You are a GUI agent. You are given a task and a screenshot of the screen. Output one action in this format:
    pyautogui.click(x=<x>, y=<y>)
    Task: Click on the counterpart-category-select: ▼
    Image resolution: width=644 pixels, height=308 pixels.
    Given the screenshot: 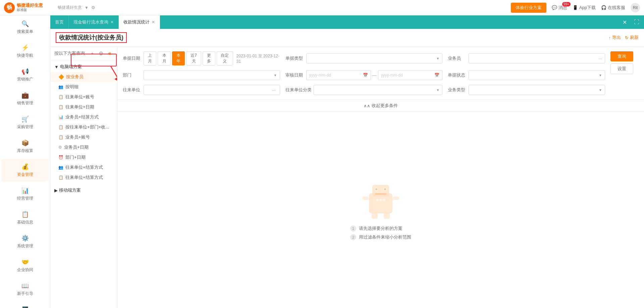 What is the action you would take?
    pyautogui.click(x=378, y=90)
    